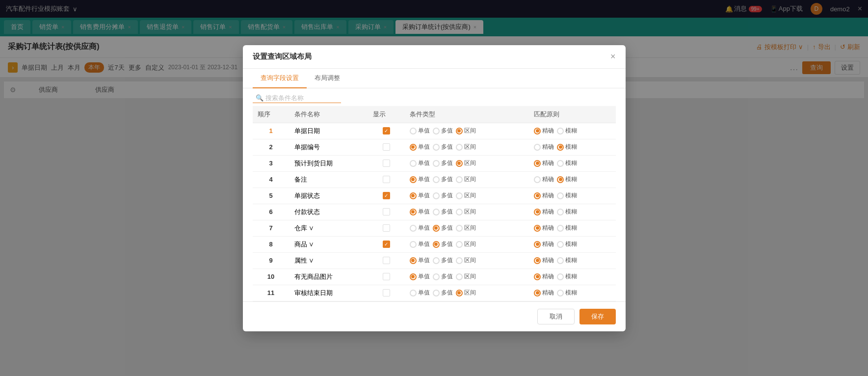 Image resolution: width=868 pixels, height=376 pixels. Describe the element at coordinates (544, 244) in the screenshot. I see `radio-match-7-精确: 精确` at that location.